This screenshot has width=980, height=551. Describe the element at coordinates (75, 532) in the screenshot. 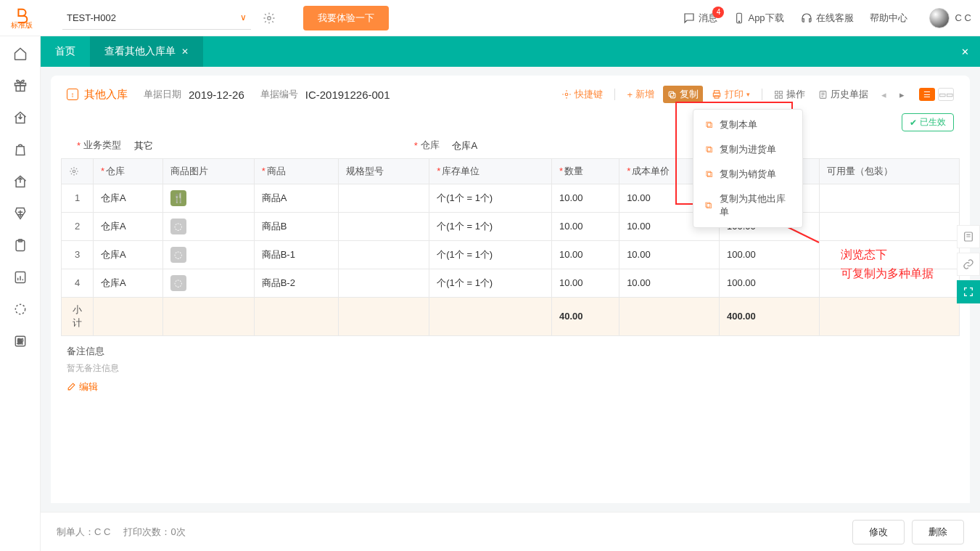

I see `maker-label: 制单人：` at that location.